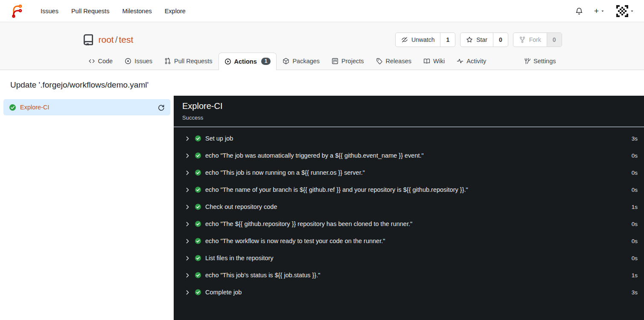 This screenshot has height=320, width=644. I want to click on notifications-button, so click(579, 11).